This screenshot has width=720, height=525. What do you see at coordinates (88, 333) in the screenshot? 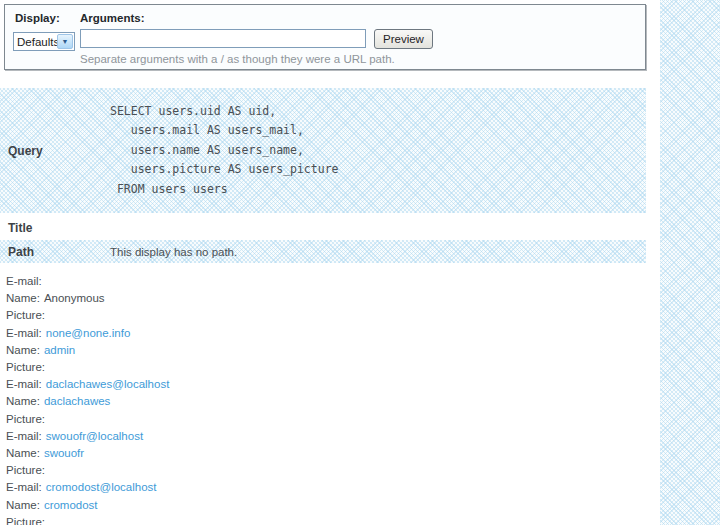
I see `user-email-link: none@none.info` at bounding box center [88, 333].